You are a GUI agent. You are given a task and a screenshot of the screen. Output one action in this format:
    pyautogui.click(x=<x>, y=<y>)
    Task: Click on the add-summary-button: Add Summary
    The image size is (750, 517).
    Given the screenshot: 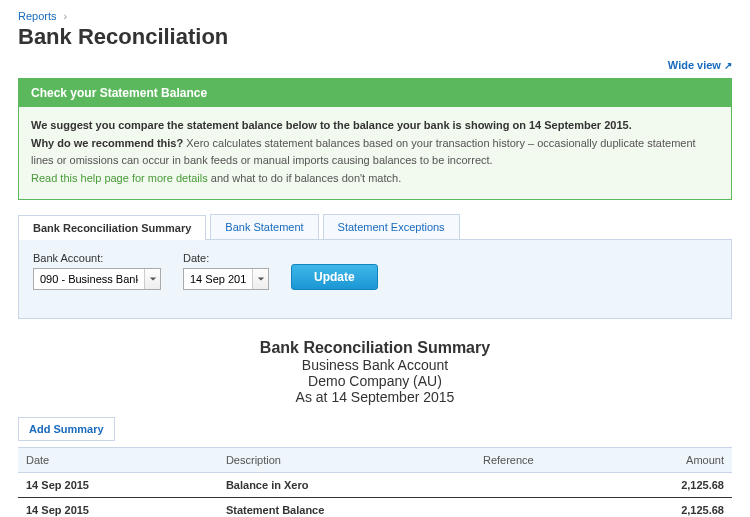 What is the action you would take?
    pyautogui.click(x=66, y=429)
    